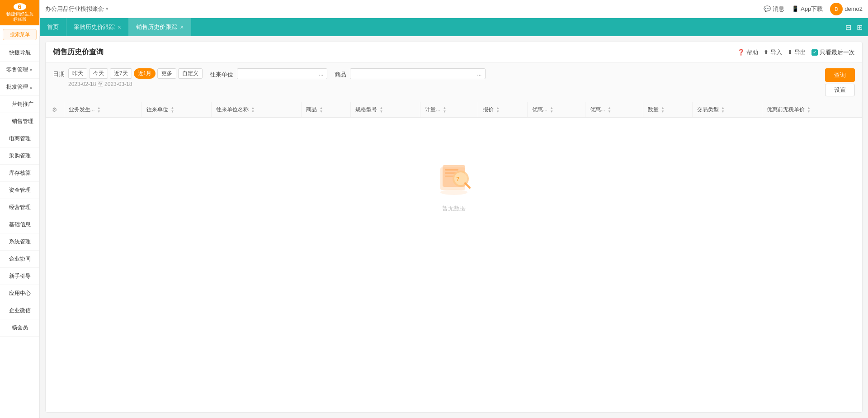  I want to click on sidebar-item-yingyongzhongxin: 应用中心, so click(20, 294).